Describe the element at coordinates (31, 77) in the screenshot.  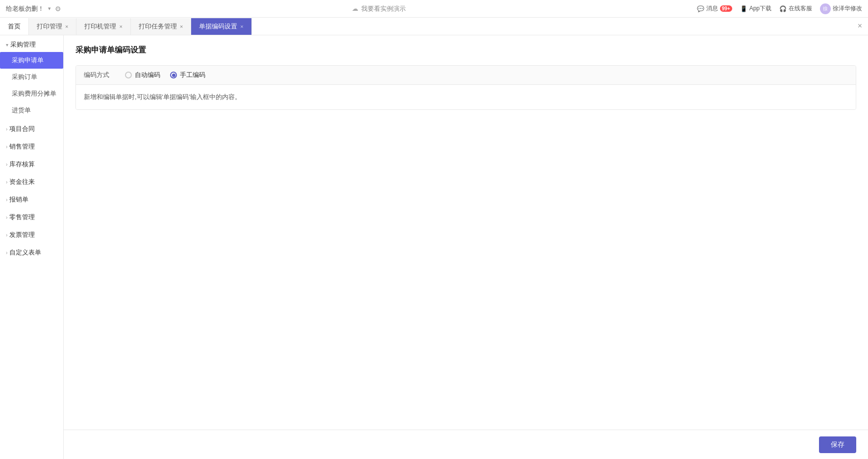
I see `sidebar-item-purchase-order: 采购订单` at that location.